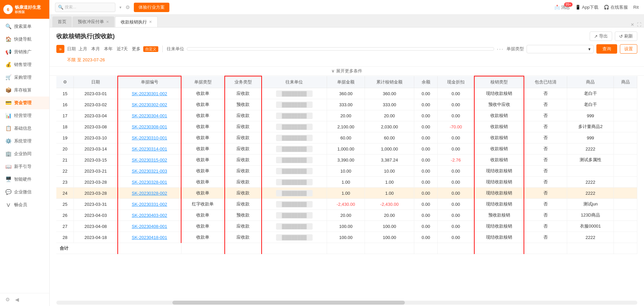 Image resolution: width=644 pixels, height=306 pixels. Describe the element at coordinates (150, 160) in the screenshot. I see `bill-no-link: SK-20230315-002` at that location.